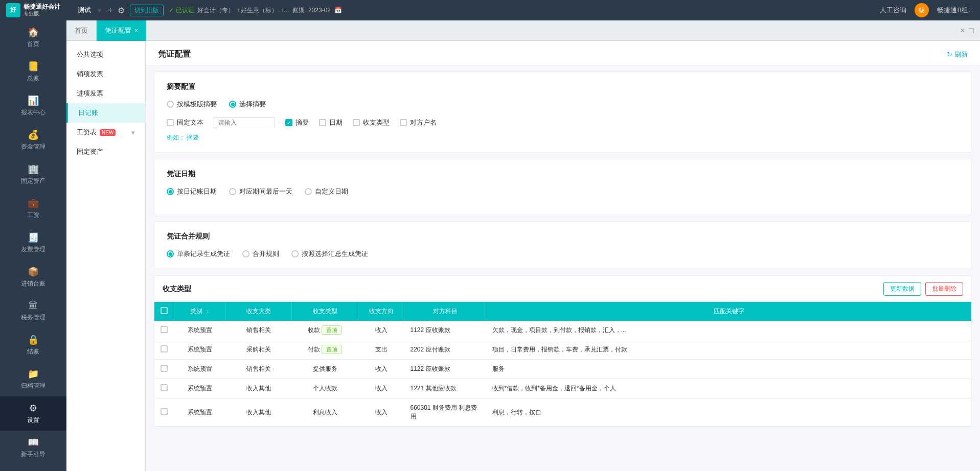  What do you see at coordinates (185, 123) in the screenshot?
I see `fixed-text-checkbox: 固定文本` at bounding box center [185, 123].